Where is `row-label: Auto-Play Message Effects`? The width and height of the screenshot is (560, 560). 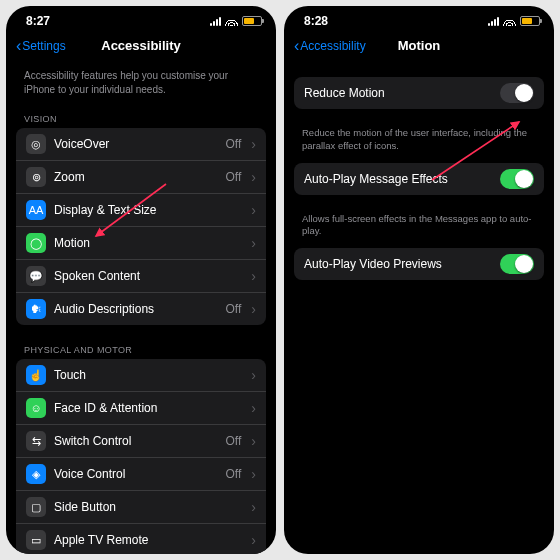
row-label: Auto-Play Message Effects is located at coordinates (398, 179).